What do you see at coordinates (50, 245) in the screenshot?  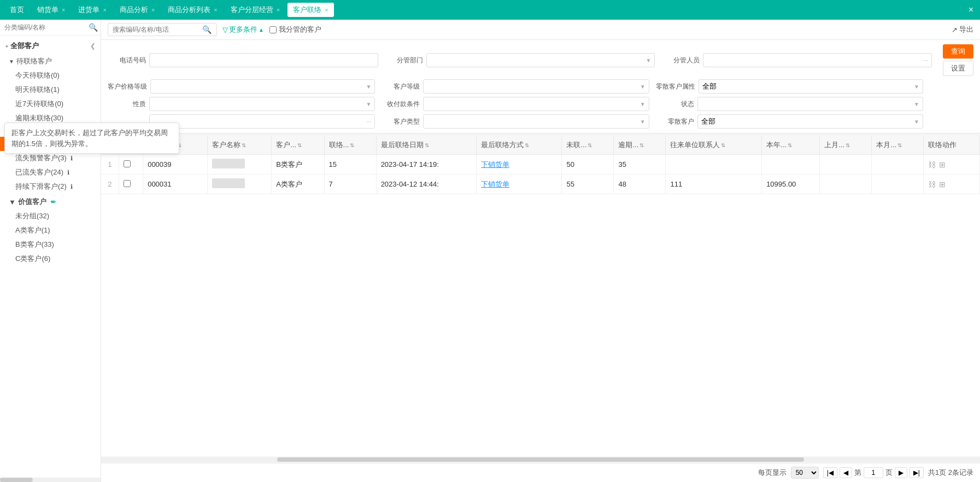 I see `sidebar-b-class: B类客户(33)` at bounding box center [50, 245].